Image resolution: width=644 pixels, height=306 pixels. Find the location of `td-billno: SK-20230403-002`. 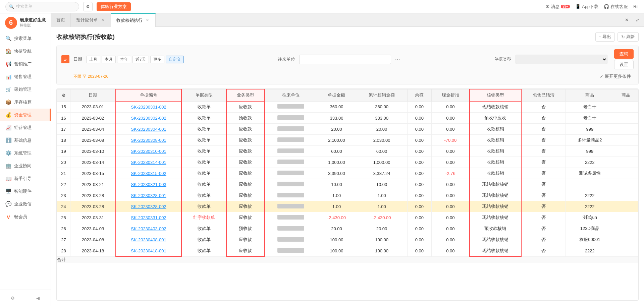

td-billno: SK-20230403-002 is located at coordinates (149, 229).